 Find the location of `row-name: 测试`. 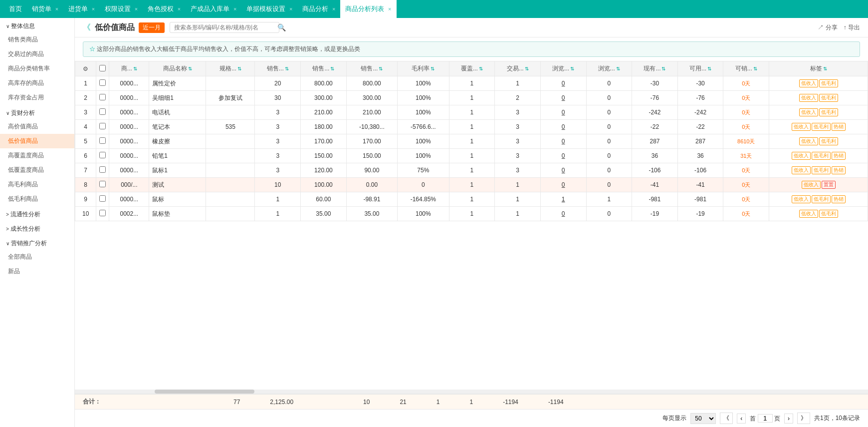

row-name: 测试 is located at coordinates (178, 185).